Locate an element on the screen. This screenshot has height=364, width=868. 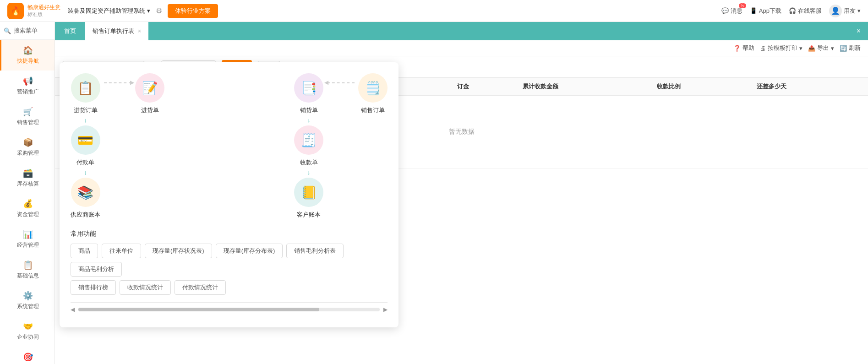
tab-sales-order: 销售订单执行表 × is located at coordinates (117, 31).